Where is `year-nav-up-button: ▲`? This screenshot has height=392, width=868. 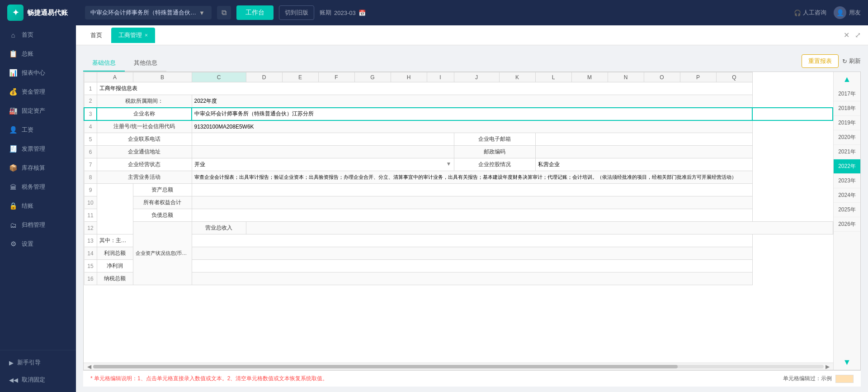
year-nav-up-button: ▲ is located at coordinates (847, 80).